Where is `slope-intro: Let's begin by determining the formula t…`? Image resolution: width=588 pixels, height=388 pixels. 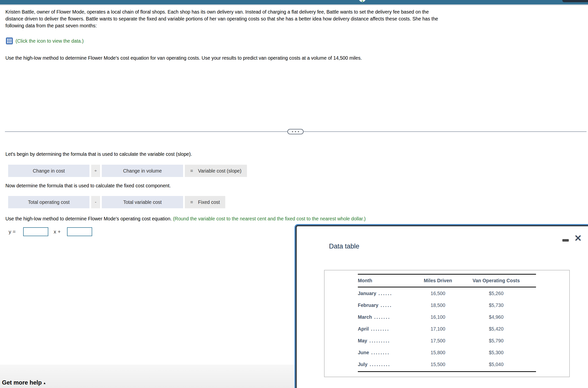
slope-intro: Let's begin by determining the formula t… is located at coordinates (99, 154).